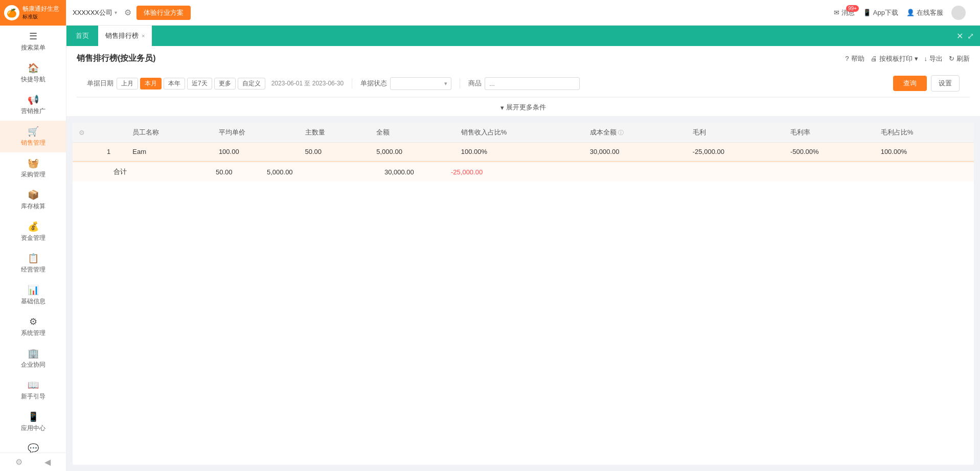  What do you see at coordinates (191, 84) in the screenshot?
I see `date-btn-group: 上月本月本年近7天更多自定义` at bounding box center [191, 84].